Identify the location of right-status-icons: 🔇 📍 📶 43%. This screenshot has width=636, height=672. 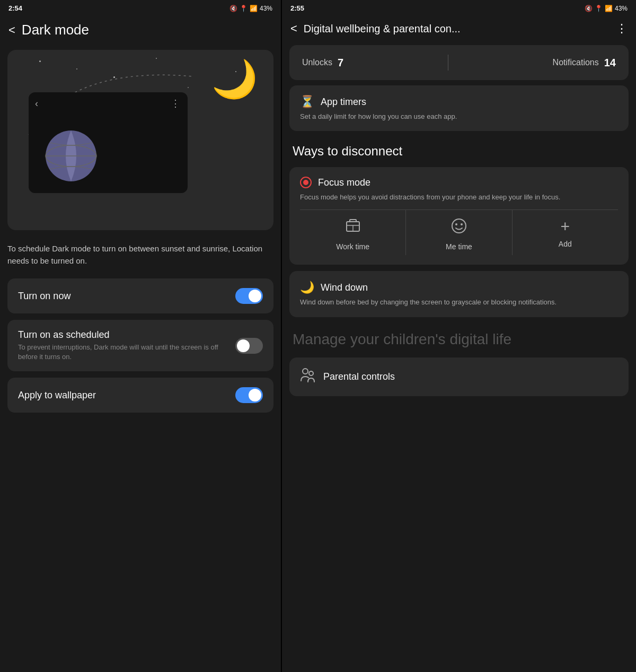
(606, 8).